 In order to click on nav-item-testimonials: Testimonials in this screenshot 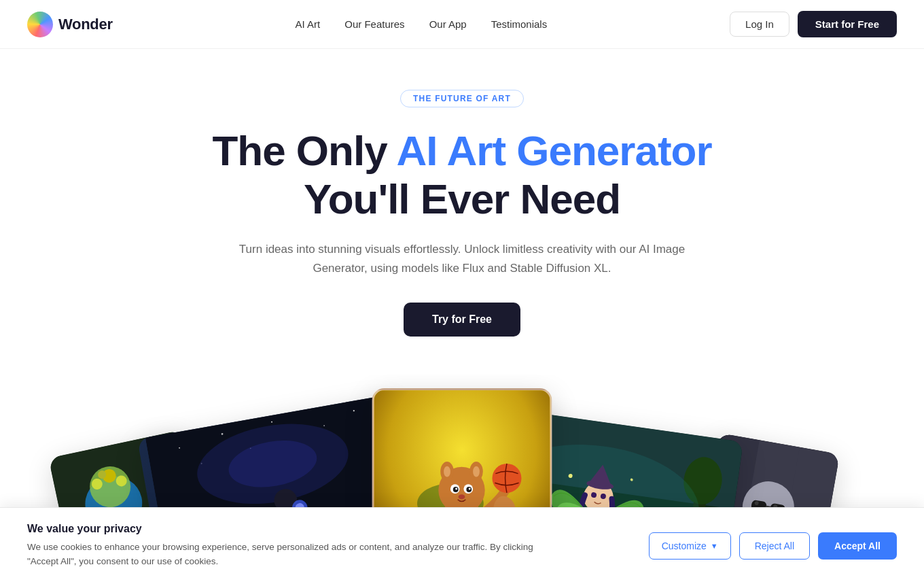, I will do `click(519, 24)`.